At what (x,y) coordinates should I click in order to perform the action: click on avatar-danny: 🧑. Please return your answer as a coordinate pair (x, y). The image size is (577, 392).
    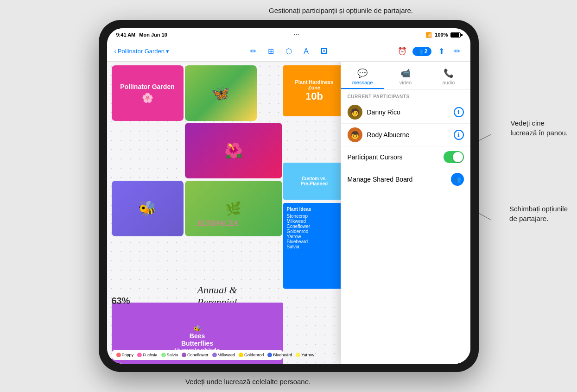
    Looking at the image, I should click on (355, 112).